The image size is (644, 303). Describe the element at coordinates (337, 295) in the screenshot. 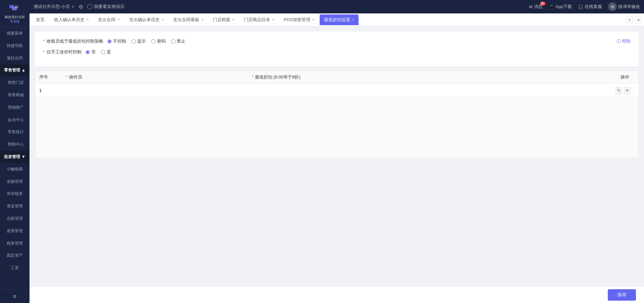

I see `footer: 保存` at that location.